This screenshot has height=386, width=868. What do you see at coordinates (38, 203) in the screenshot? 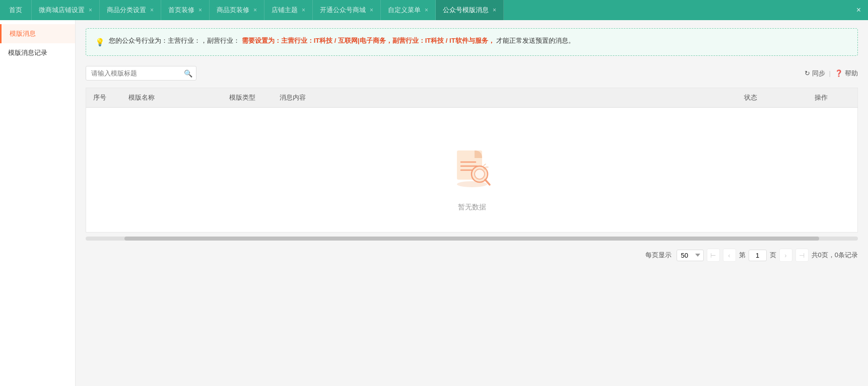
I see `sidebar: 模版消息 模版消息记录` at bounding box center [38, 203].